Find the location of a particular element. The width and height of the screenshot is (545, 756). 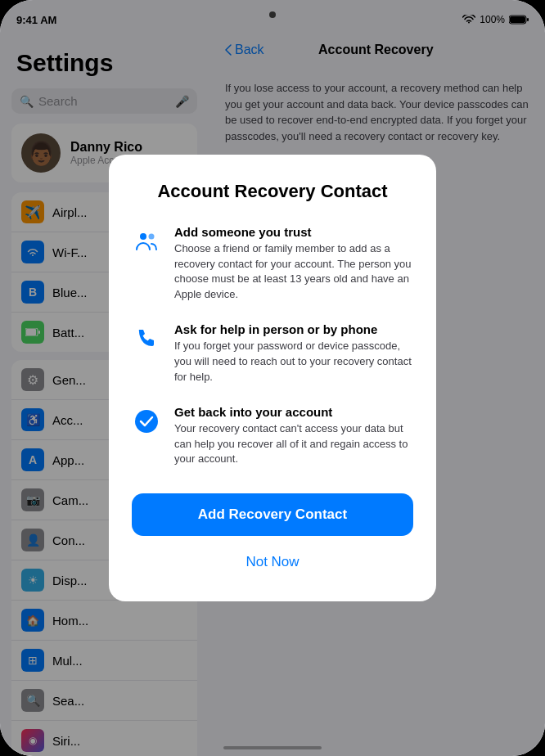

feature-text: Add someone you trust Choose a friend or… is located at coordinates (294, 263).